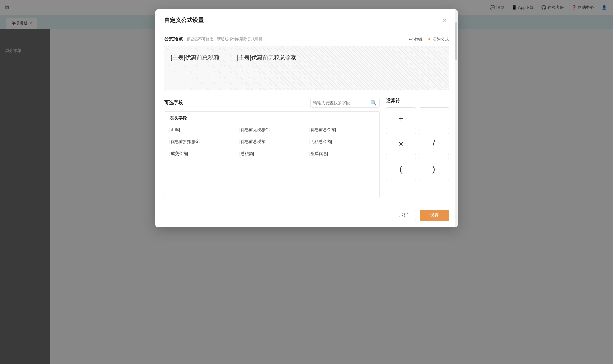 The height and width of the screenshot is (364, 613). Describe the element at coordinates (306, 63) in the screenshot. I see `formula-section: 公式预览 预览区不可修改，请通过撤销或清除公式编辑 ↩ 撤销 ✦ 清除公式` at that location.